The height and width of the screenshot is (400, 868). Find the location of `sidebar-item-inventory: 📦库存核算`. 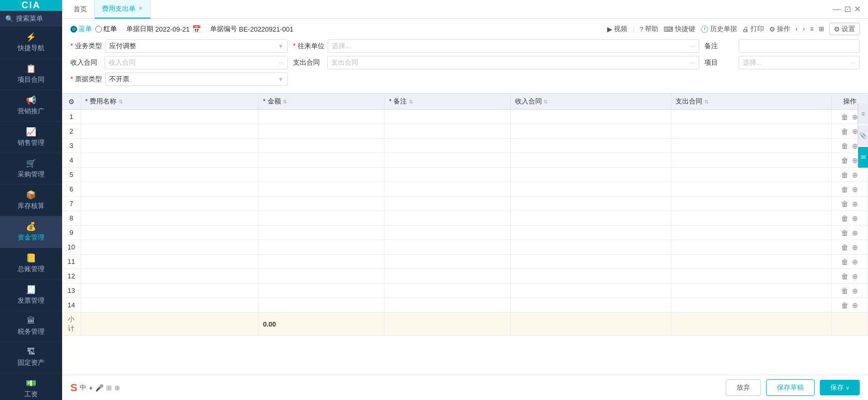

sidebar-item-inventory: 📦库存核算 is located at coordinates (31, 201).